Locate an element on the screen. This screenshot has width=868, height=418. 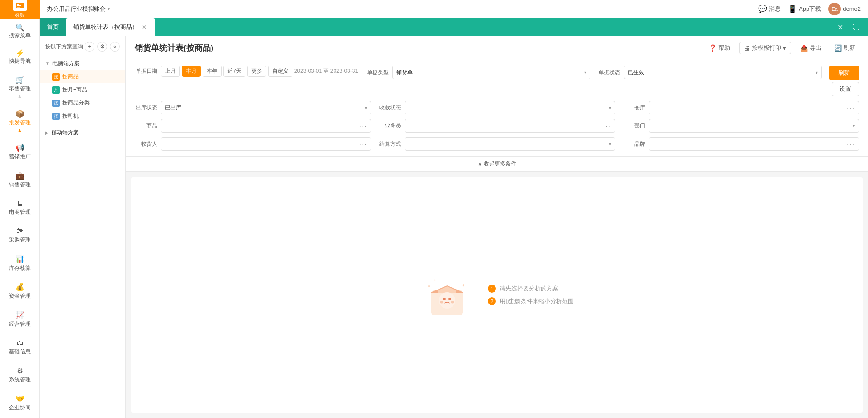
out-status-label: 出库状态 is located at coordinates (146, 108).